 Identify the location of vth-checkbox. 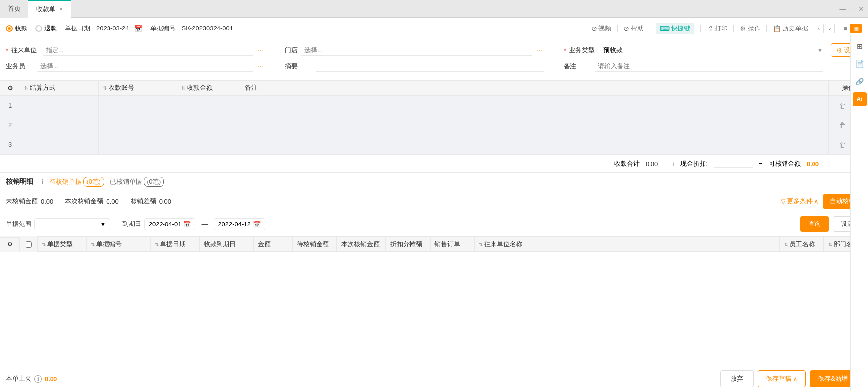
(28, 245).